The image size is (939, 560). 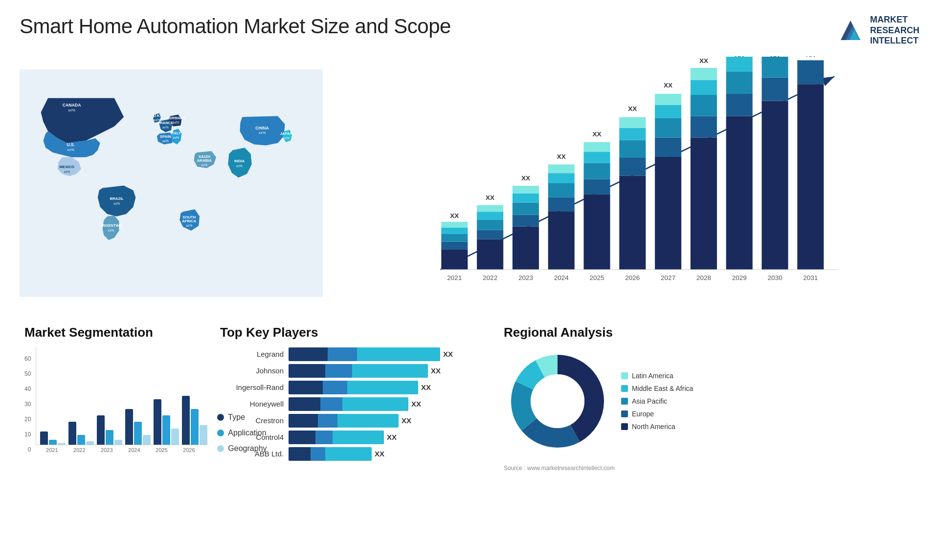 What do you see at coordinates (44, 438) in the screenshot?
I see `bar-type-2021` at bounding box center [44, 438].